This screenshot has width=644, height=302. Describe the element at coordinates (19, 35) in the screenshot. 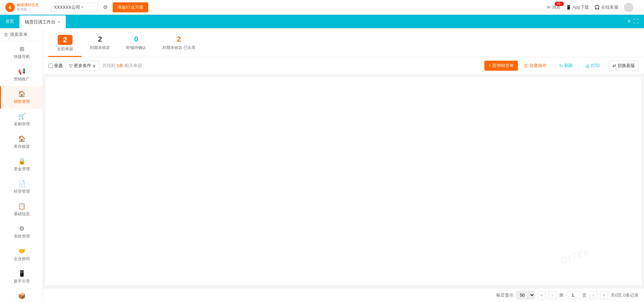

I see `search-label: 搜索菜单` at that location.